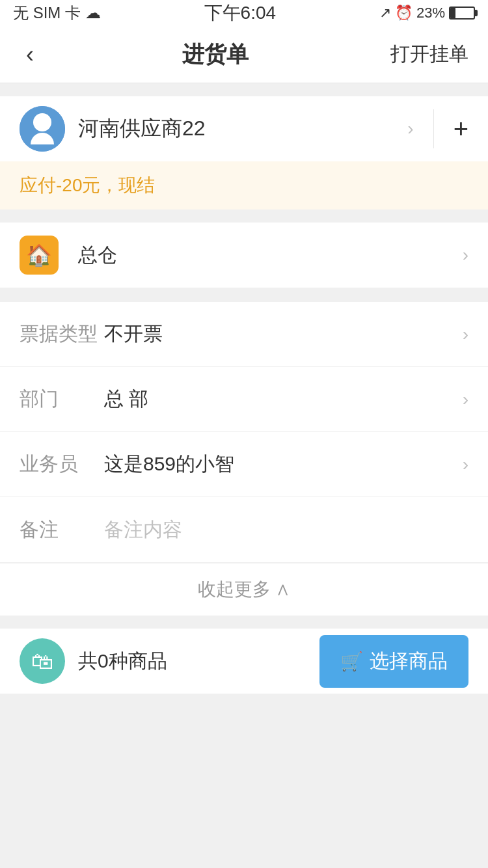 The image size is (488, 868). What do you see at coordinates (57, 13) in the screenshot?
I see `sim-signal: 无 SIM 卡 ☁` at bounding box center [57, 13].